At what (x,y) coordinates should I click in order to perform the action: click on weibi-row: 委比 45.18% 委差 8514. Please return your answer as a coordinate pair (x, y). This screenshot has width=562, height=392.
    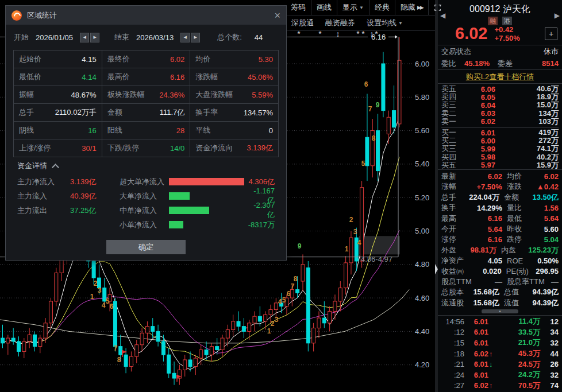
    Looking at the image, I should click on (500, 63).